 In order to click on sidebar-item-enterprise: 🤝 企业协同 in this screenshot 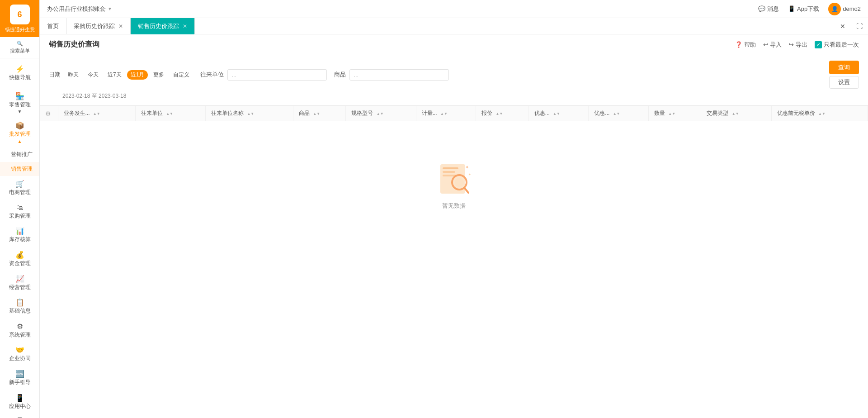, I will do `click(20, 354)`.